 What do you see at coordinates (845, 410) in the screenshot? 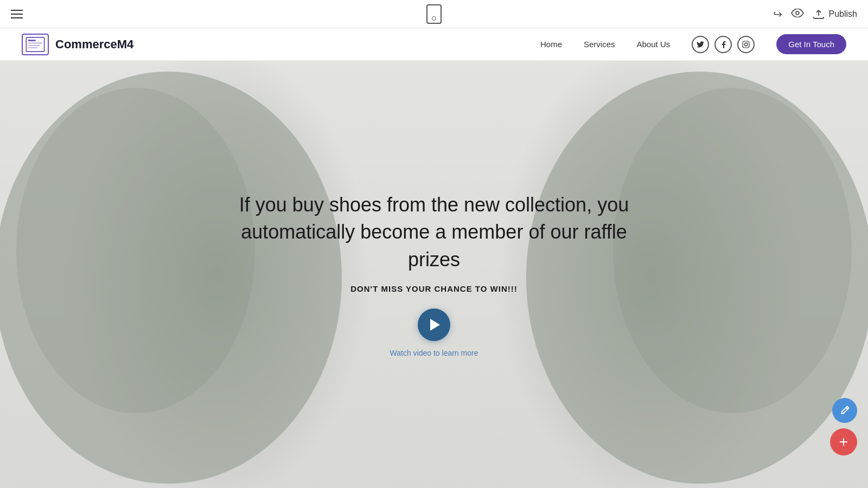
I see `fab-edit-button` at bounding box center [845, 410].